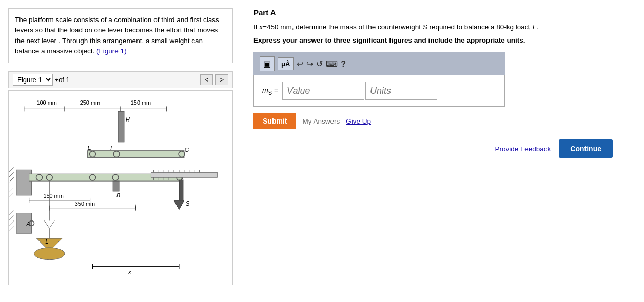 The width and height of the screenshot is (644, 302). What do you see at coordinates (442, 27) in the screenshot?
I see `part-question: If x=450 mm, determine the mass of the c…` at bounding box center [442, 27].